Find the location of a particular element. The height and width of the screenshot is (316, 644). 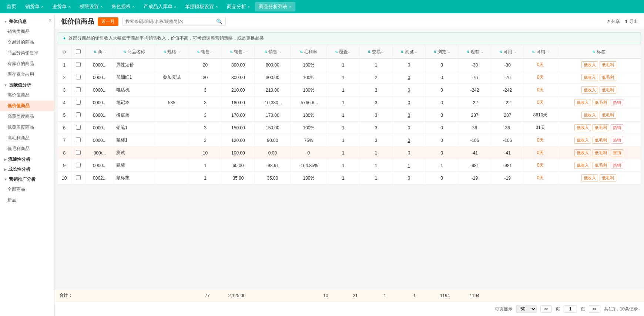

sidebar-group-marketing: ▼ 营销推广分析 is located at coordinates (27, 179).